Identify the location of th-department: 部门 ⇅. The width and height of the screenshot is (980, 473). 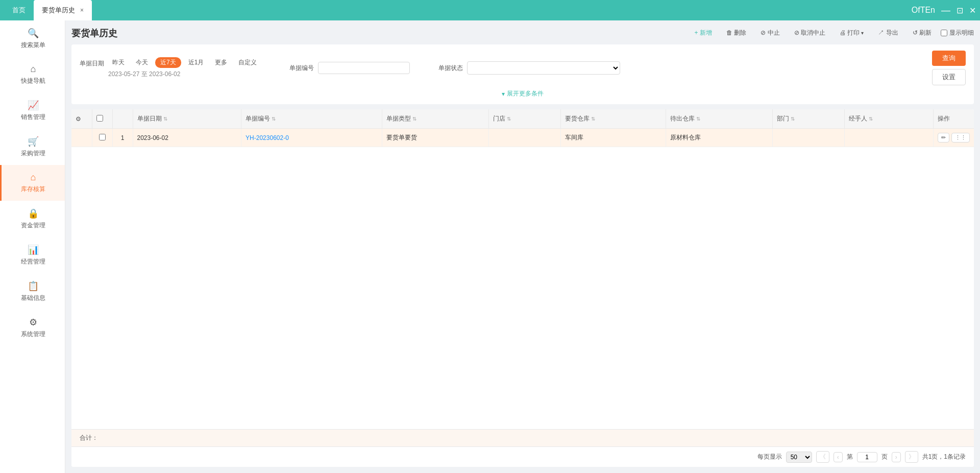
(808, 119).